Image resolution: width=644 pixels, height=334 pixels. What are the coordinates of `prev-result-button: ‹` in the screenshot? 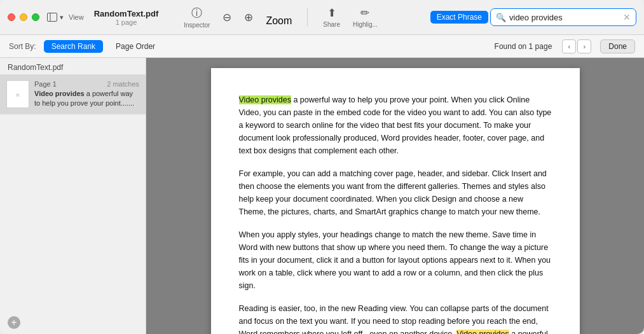 It's located at (569, 46).